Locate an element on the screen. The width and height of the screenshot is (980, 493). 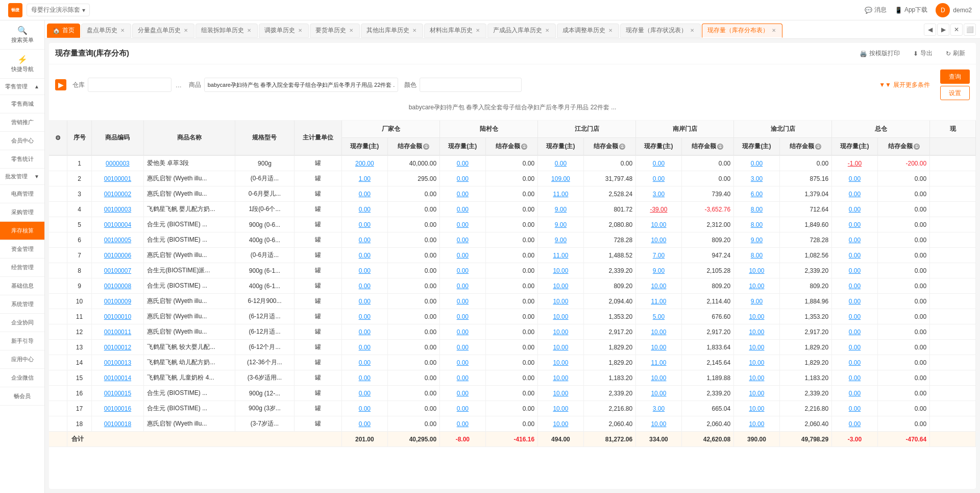
sidebar-item-apps: 应用中心 is located at coordinates (22, 360).